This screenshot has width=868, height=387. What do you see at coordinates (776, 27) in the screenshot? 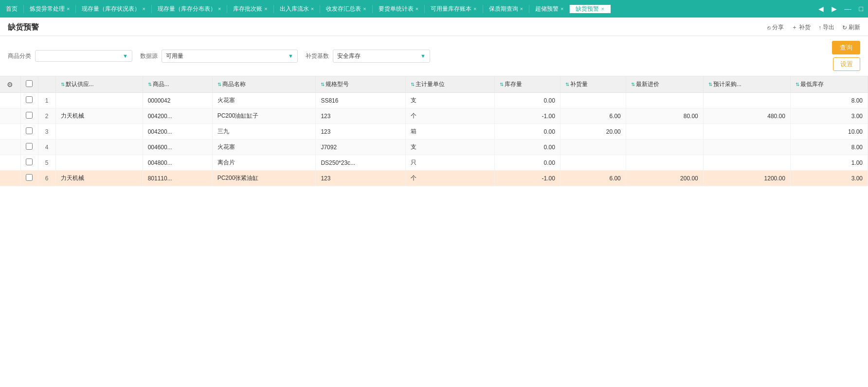
I see `share-action: ⎋ 分享` at bounding box center [776, 27].